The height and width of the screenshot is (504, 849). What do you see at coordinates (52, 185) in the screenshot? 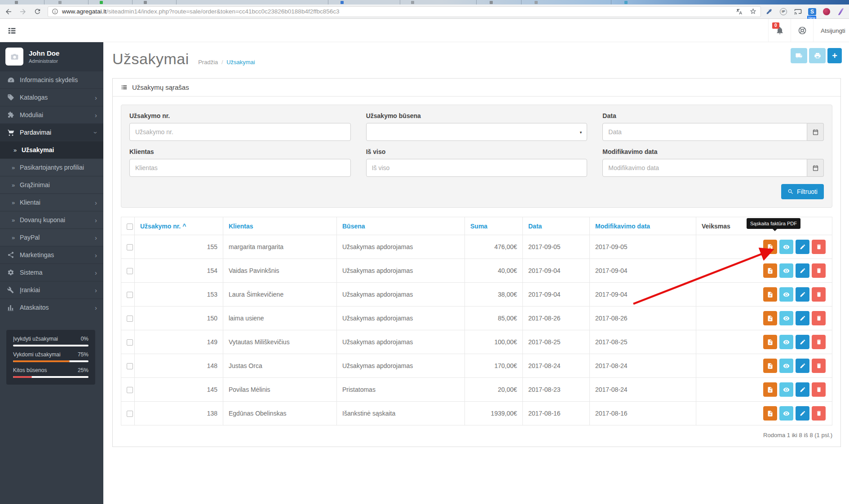
I see `sidebar-item-returns: Grąžinimai` at bounding box center [52, 185].